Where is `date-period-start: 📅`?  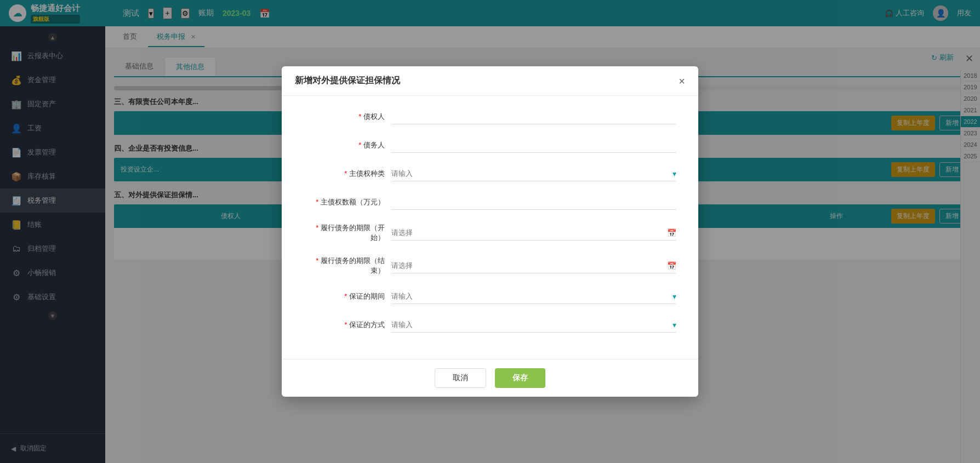 date-period-start: 📅 is located at coordinates (534, 233).